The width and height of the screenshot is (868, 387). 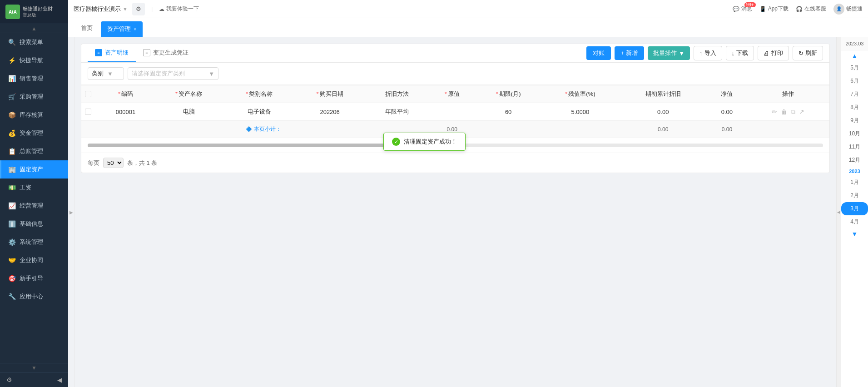 I want to click on new-btn: + 新增, so click(x=630, y=53).